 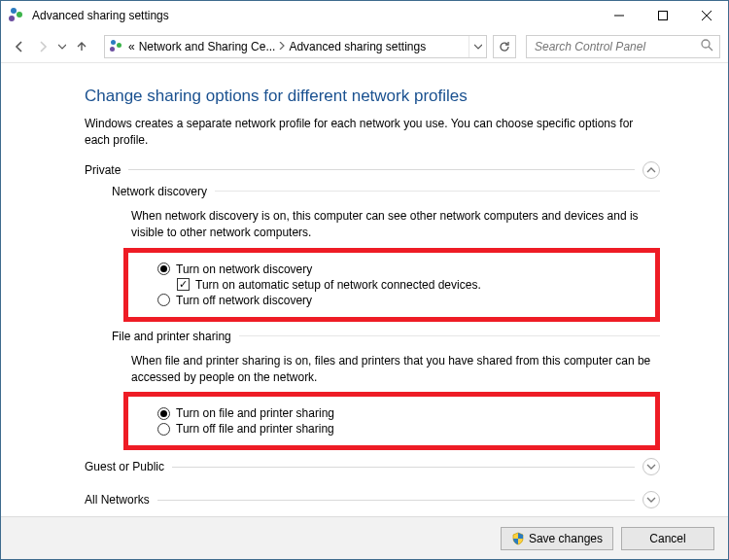 I want to click on close-button, so click(x=706, y=16).